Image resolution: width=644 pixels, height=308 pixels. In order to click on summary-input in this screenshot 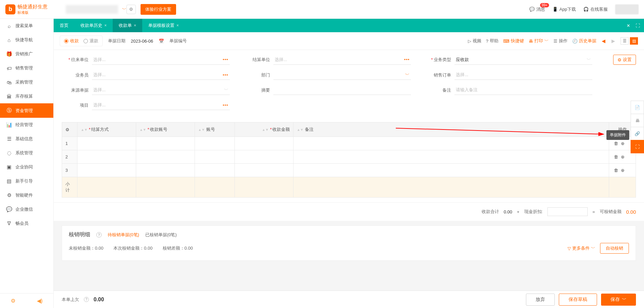, I will do `click(342, 90)`.